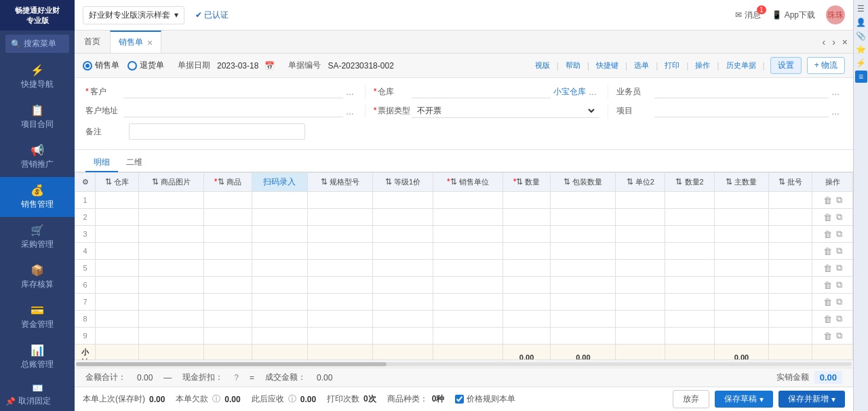 This screenshot has height=411, width=868. I want to click on toolbar-btn-打印: 打印, so click(672, 65).